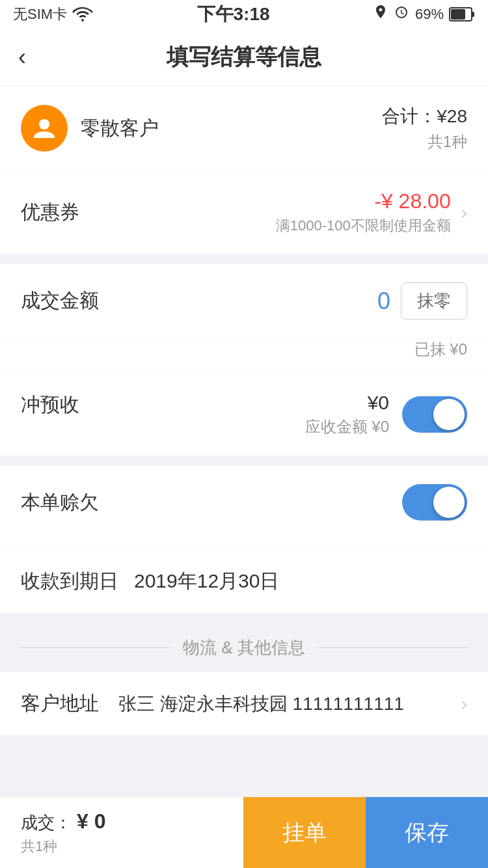  I want to click on address-label: 客户地址, so click(63, 704).